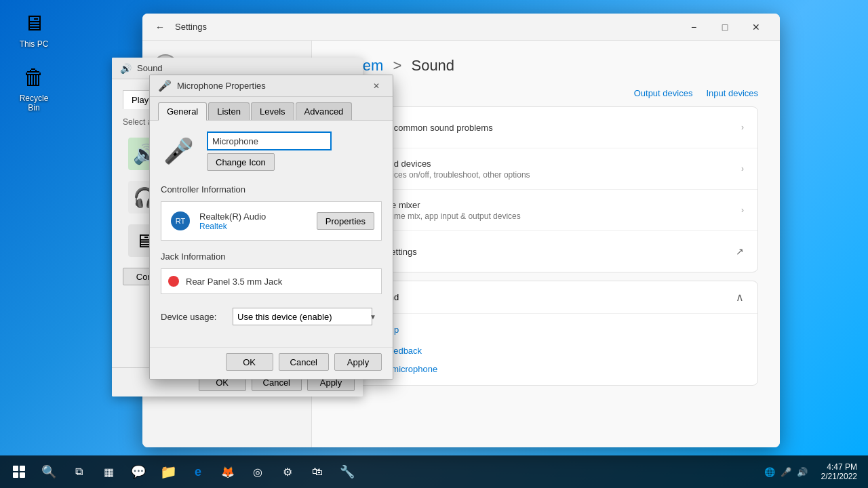  Describe the element at coordinates (560, 169) in the screenshot. I see `sound-devices-text: ound devices devices on/off, troubleshoo…` at that location.